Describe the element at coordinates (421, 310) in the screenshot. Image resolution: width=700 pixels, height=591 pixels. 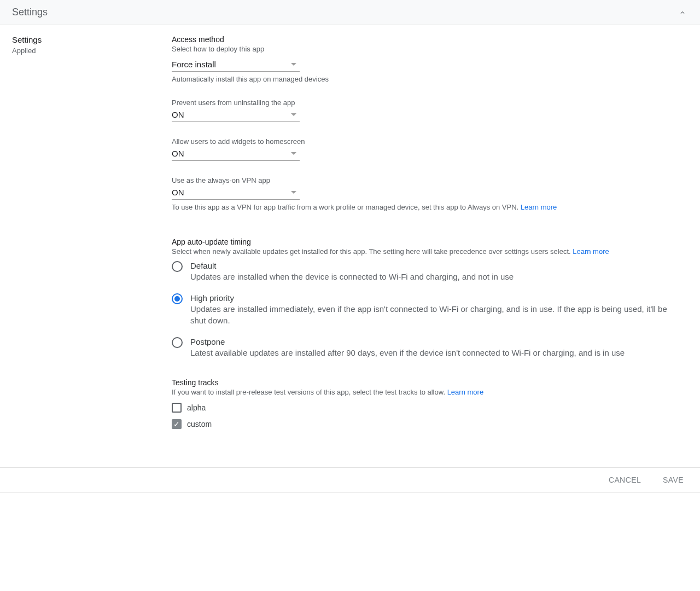
I see `radio-option-high-priority: High priority Updates are installed imme…` at that location.